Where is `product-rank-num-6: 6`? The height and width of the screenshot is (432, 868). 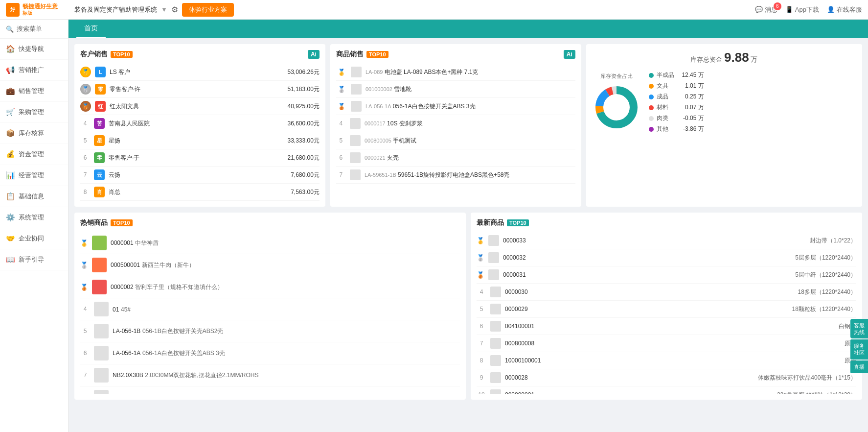
product-rank-num-6: 6 is located at coordinates (341, 158).